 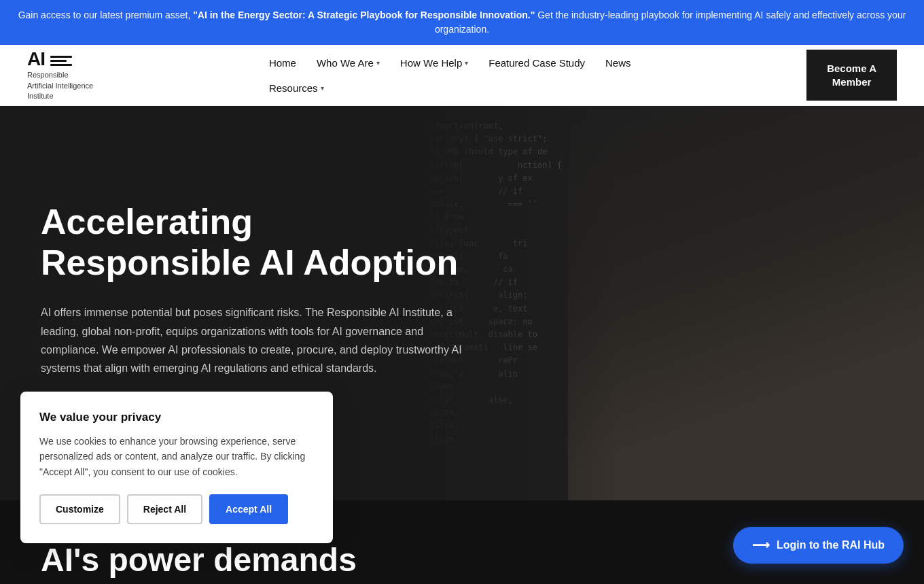 I want to click on login-icon: ⟶, so click(x=761, y=545).